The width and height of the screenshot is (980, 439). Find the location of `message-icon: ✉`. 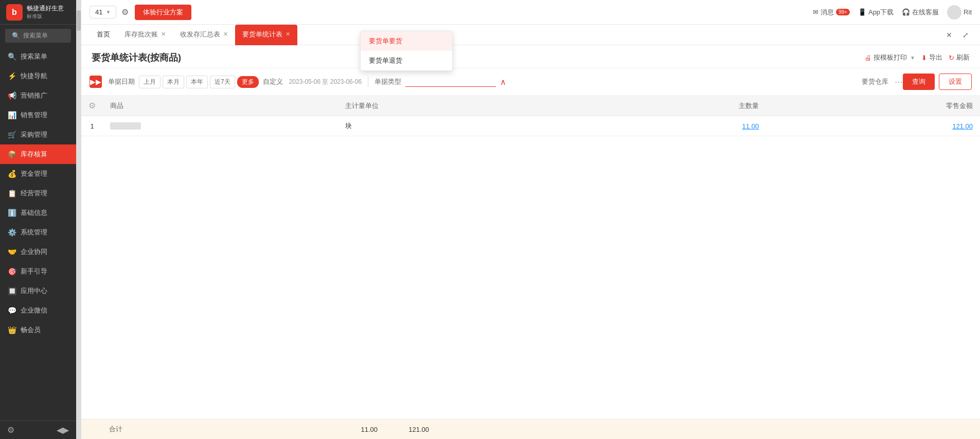

message-icon: ✉ is located at coordinates (816, 12).